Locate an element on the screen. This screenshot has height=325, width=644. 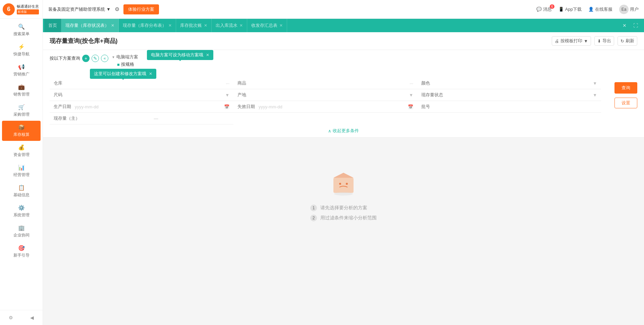
collapse-sidebar-btn: ◀ is located at coordinates (32, 318).